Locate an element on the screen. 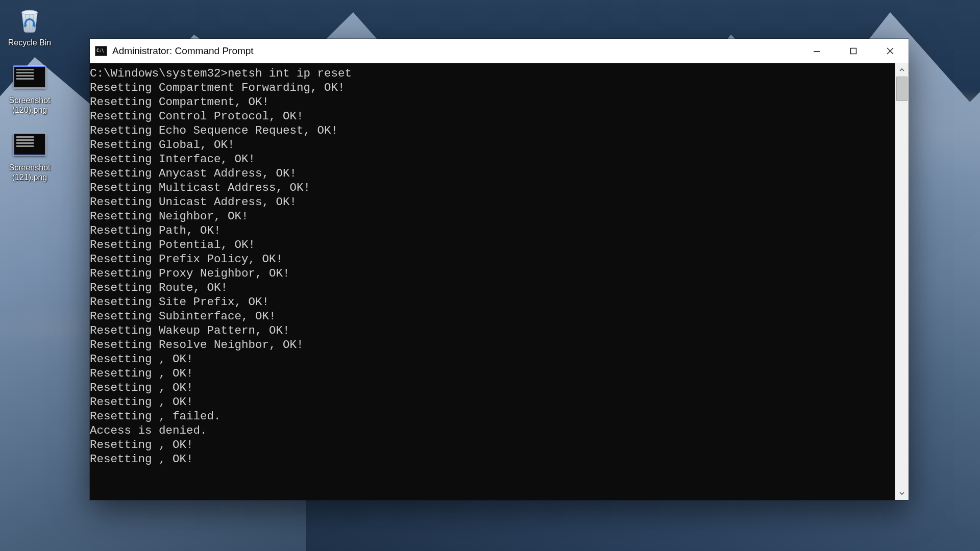  console-line: Resetting Anycast Address, OK! is located at coordinates (492, 173).